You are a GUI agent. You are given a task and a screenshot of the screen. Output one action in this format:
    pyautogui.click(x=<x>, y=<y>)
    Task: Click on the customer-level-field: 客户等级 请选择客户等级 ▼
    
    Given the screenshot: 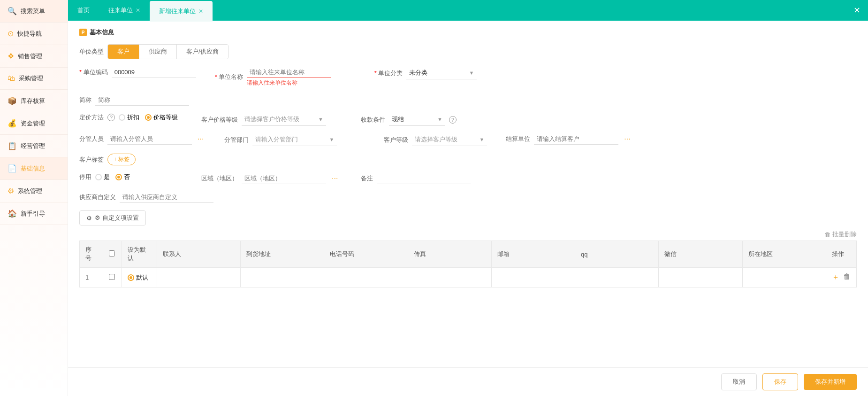 What is the action you would take?
    pyautogui.click(x=435, y=140)
    